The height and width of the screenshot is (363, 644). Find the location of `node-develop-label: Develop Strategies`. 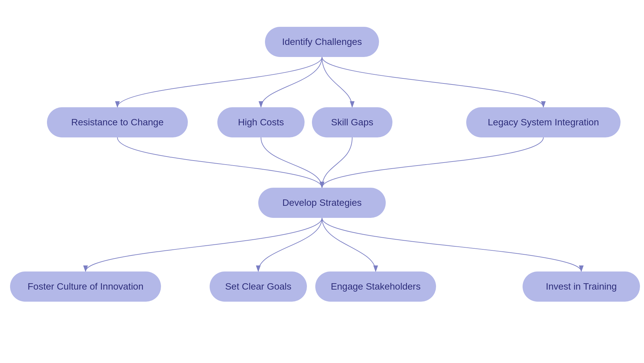

node-develop-label: Develop Strategies is located at coordinates (322, 203).